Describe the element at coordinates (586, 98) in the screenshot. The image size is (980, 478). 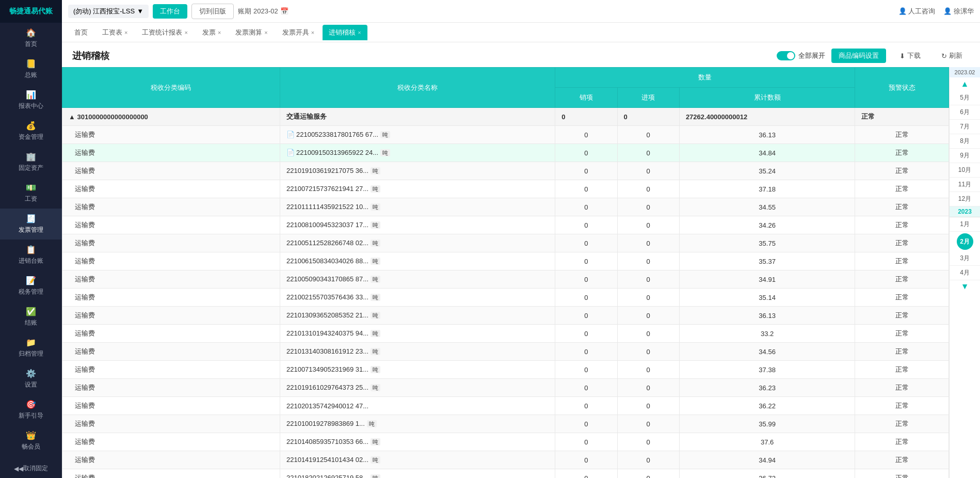
I see `col-sales-header: 销项` at that location.